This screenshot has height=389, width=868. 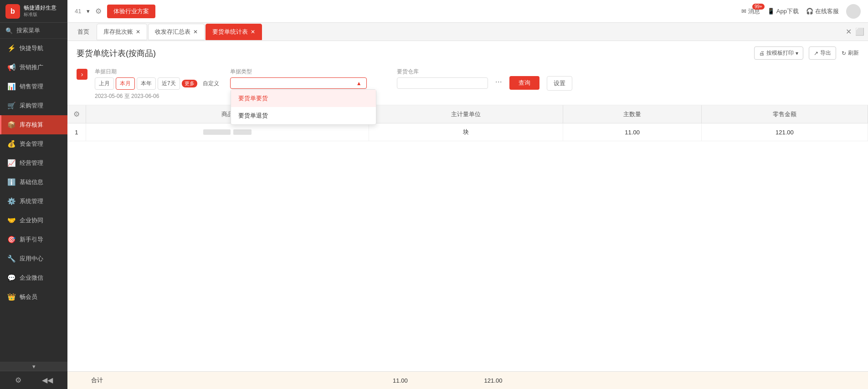 I want to click on filter-date-7days: 近7天, so click(x=169, y=84).